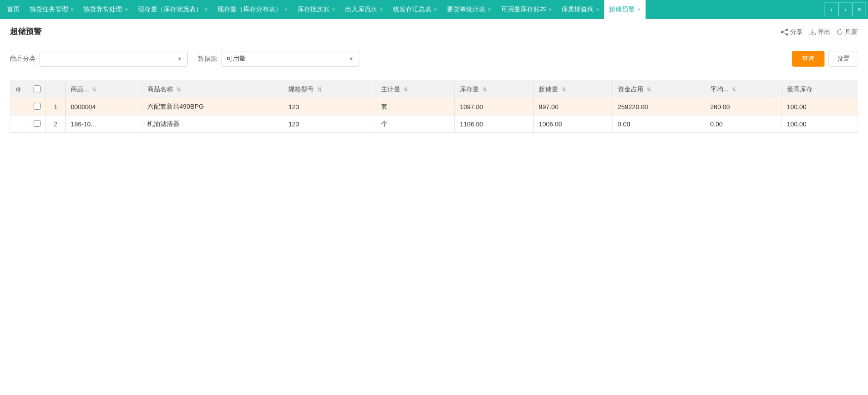 The image size is (868, 395). I want to click on nav-next-button: ›, so click(845, 9).